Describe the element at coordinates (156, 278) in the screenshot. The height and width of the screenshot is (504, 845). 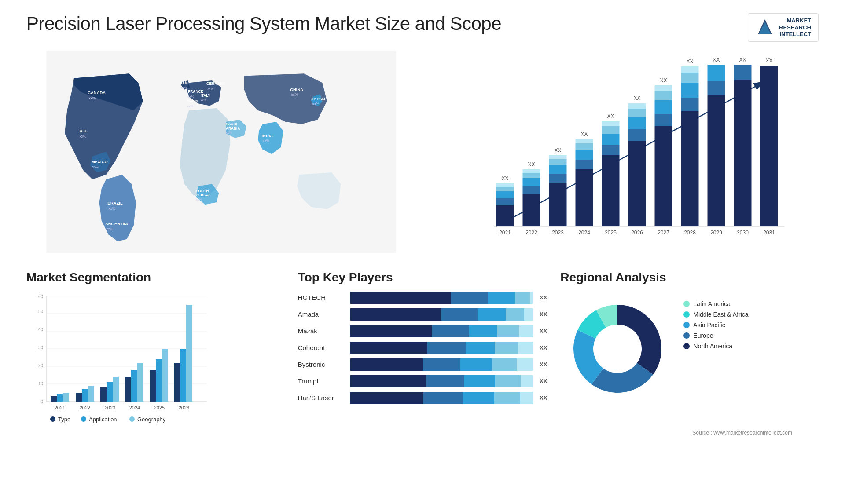
I see `segmentation-title: Market Segmentation` at that location.